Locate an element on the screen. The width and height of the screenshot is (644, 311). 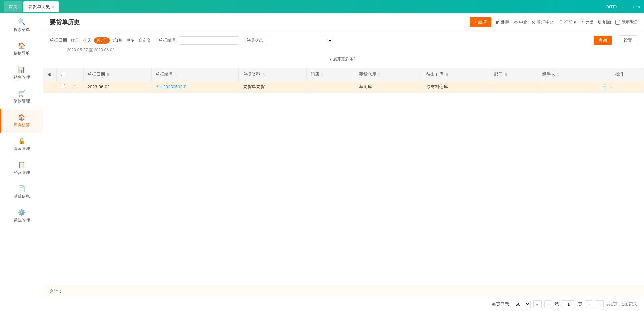
next-page-btn: › is located at coordinates (589, 304).